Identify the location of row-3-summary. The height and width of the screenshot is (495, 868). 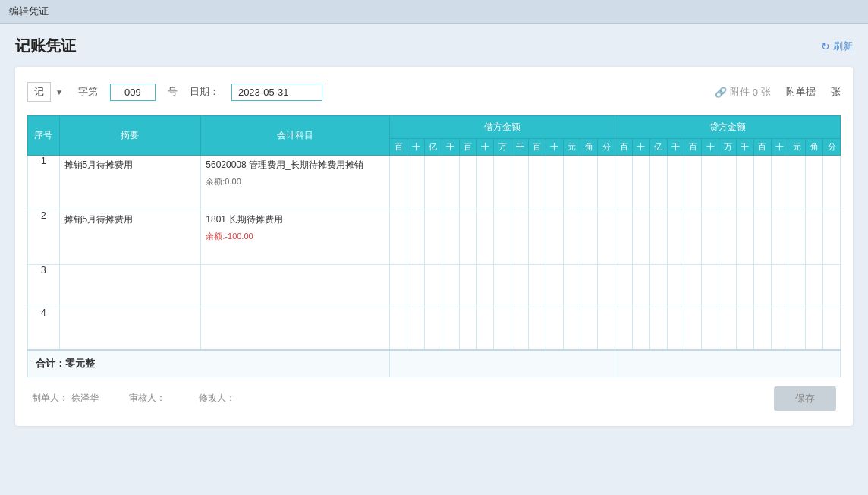
(131, 286).